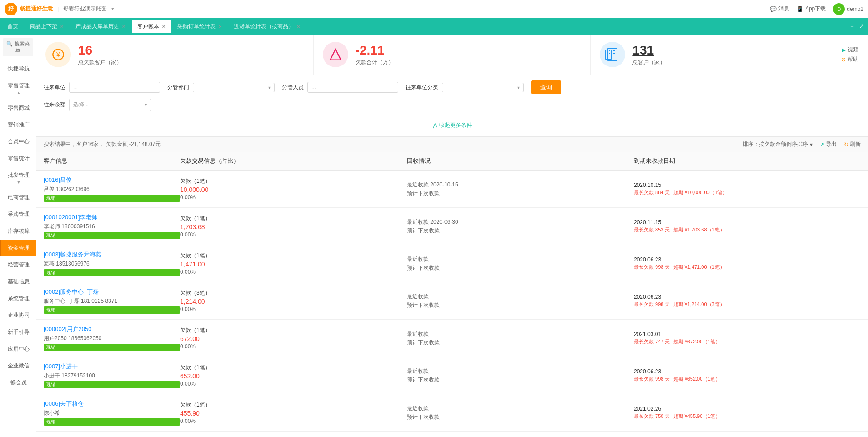  What do you see at coordinates (298, 26) in the screenshot?
I see `tab-purchase-stats-close: ✕` at bounding box center [298, 26].